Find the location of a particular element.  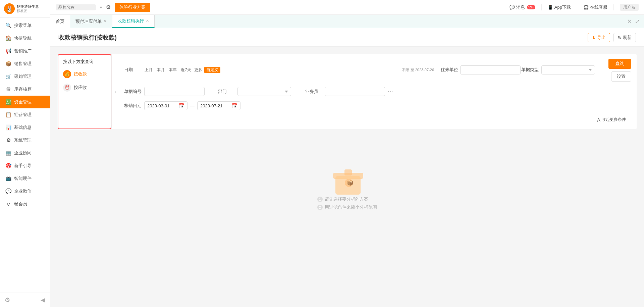

tab-label-1: 预付冲应付单 is located at coordinates (89, 21).